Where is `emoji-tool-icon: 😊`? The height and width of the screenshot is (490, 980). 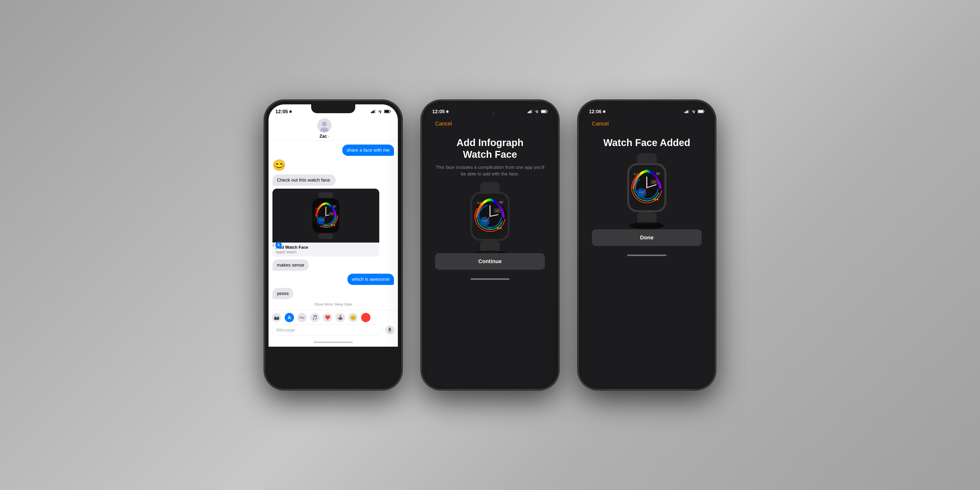
emoji-tool-icon: 😊 is located at coordinates (353, 317).